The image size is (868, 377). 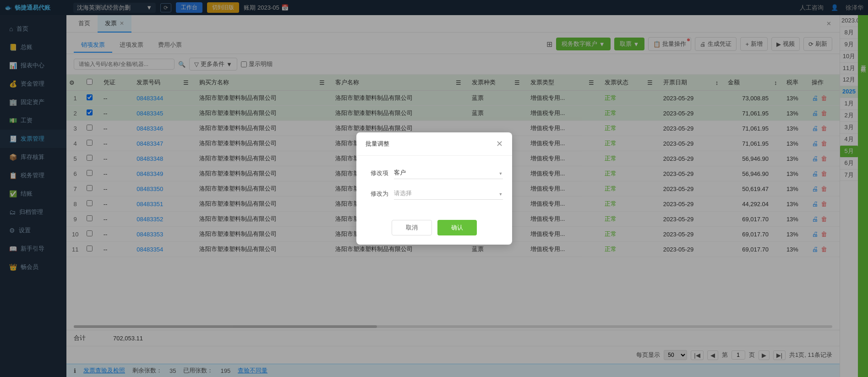 What do you see at coordinates (377, 194) in the screenshot?
I see `modal-changeto-label: 修改为` at bounding box center [377, 194].